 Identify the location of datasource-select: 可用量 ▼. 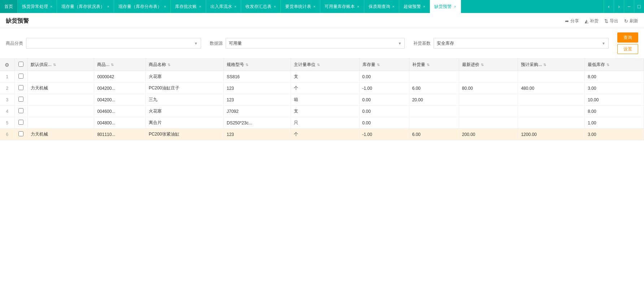
(316, 43).